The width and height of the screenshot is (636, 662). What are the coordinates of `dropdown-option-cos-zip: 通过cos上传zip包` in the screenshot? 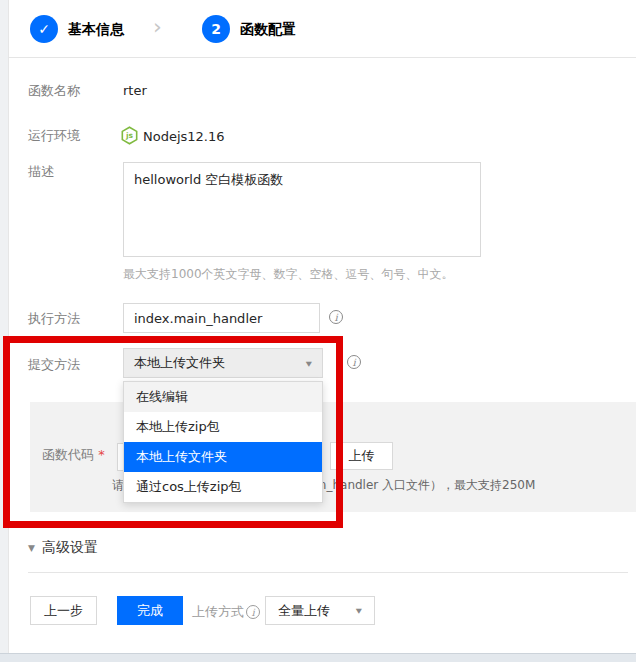 It's located at (223, 487).